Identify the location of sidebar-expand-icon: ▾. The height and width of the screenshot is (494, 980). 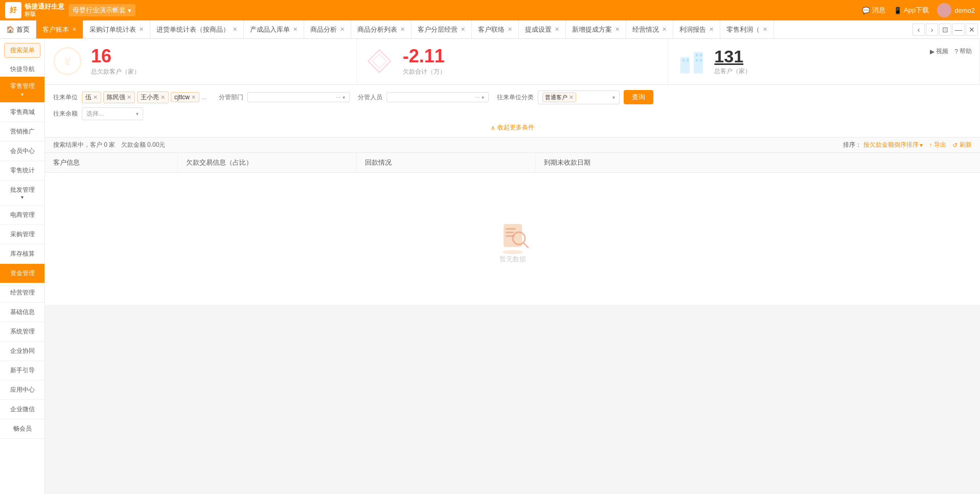
(22, 197).